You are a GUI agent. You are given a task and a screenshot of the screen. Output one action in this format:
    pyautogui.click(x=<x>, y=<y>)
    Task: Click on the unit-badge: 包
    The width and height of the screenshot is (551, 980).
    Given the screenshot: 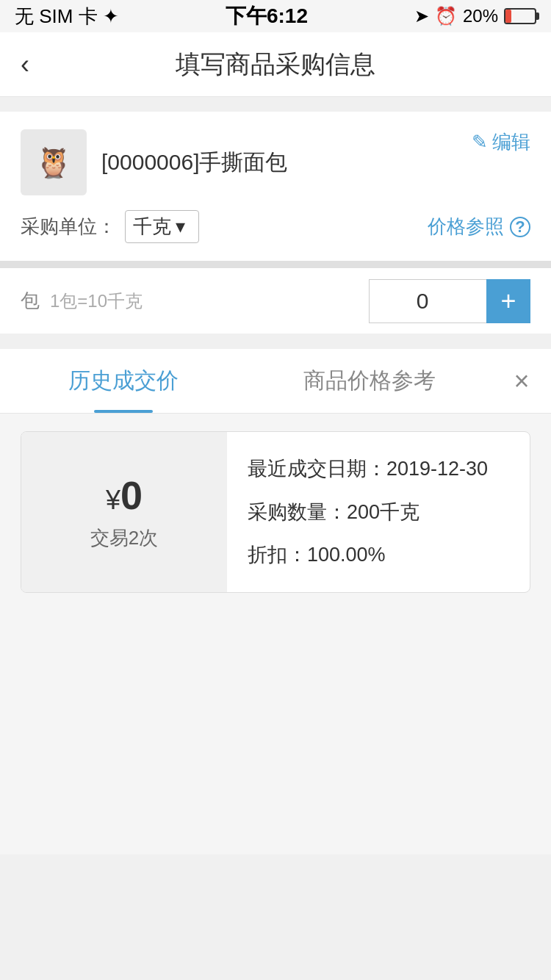 What is the action you would take?
    pyautogui.click(x=30, y=301)
    